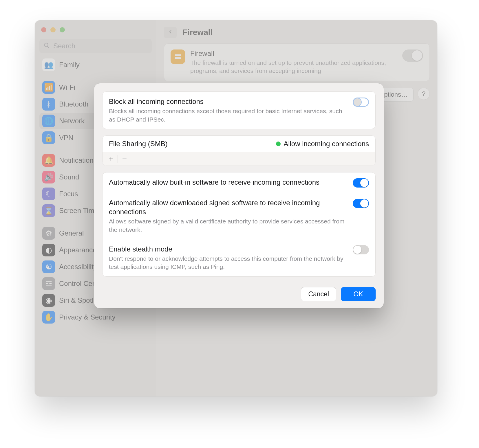 This screenshot has width=479, height=448. Describe the element at coordinates (326, 144) in the screenshot. I see `app-status-label: Allow incoming connections` at that location.